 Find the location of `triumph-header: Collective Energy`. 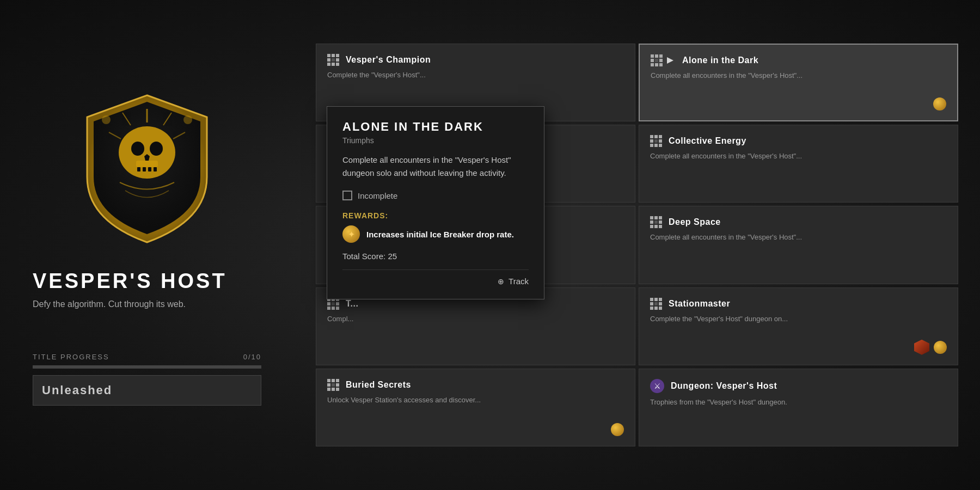

triumph-header: Collective Energy is located at coordinates (798, 141).